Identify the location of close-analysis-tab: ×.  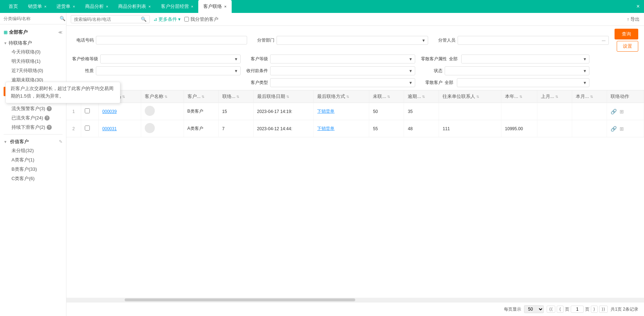
(107, 6).